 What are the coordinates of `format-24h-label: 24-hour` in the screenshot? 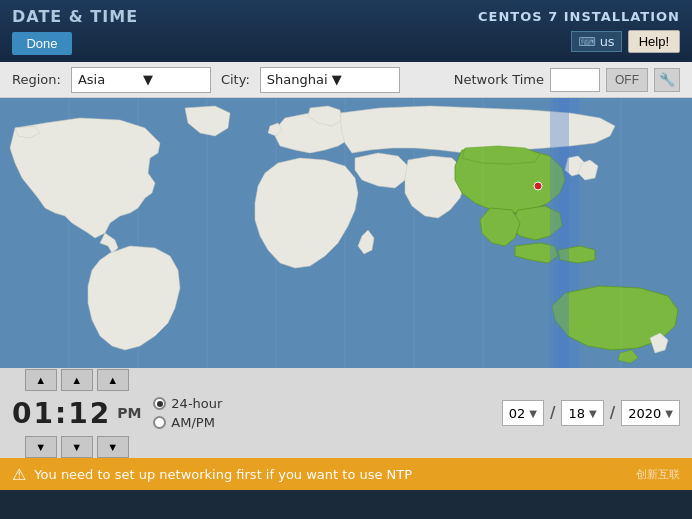 It's located at (196, 404).